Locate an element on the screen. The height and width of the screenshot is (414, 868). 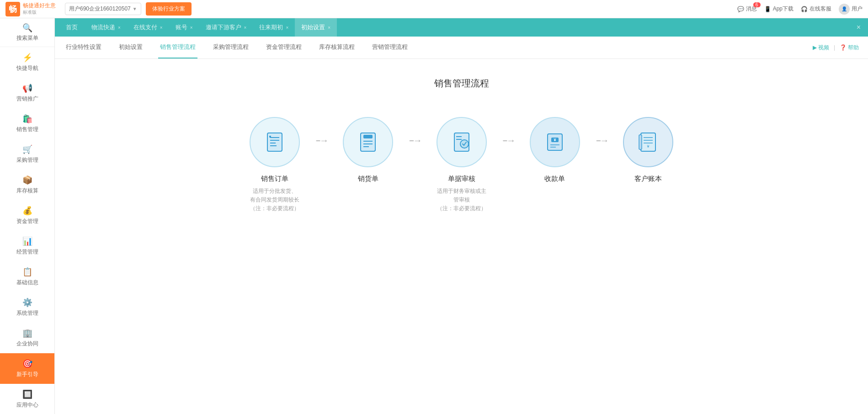
sidebar-item-marketing: 📢 营销推广 is located at coordinates (27, 93).